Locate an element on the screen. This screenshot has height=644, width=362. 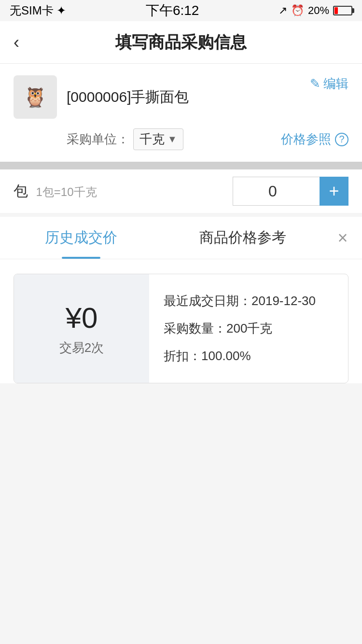
edit-button: ✎ 编辑 is located at coordinates (329, 84).